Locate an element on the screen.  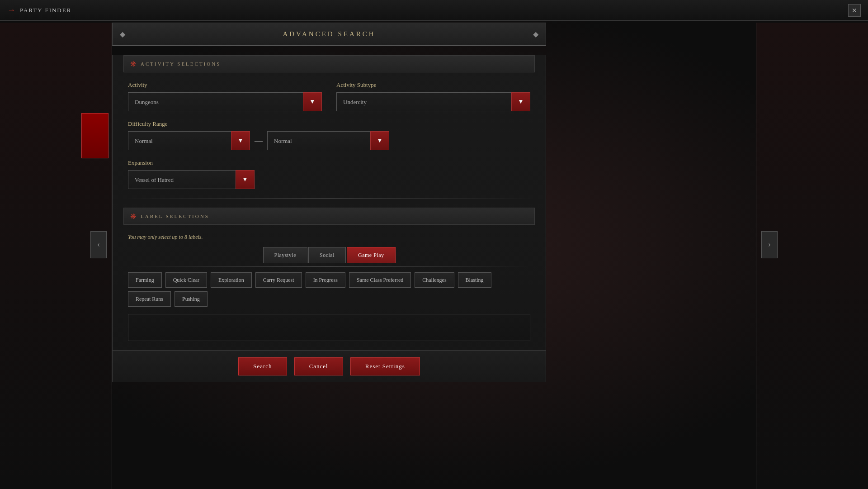
label-quick-clear: Quick Clear is located at coordinates (186, 280).